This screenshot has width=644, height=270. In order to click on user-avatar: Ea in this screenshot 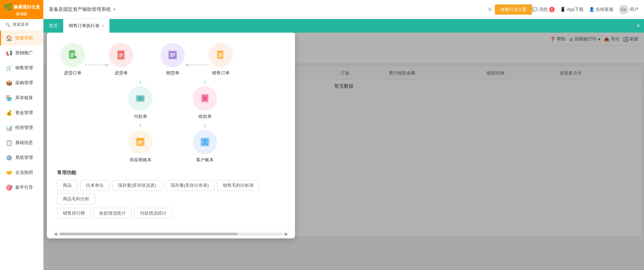, I will do `click(624, 10)`.